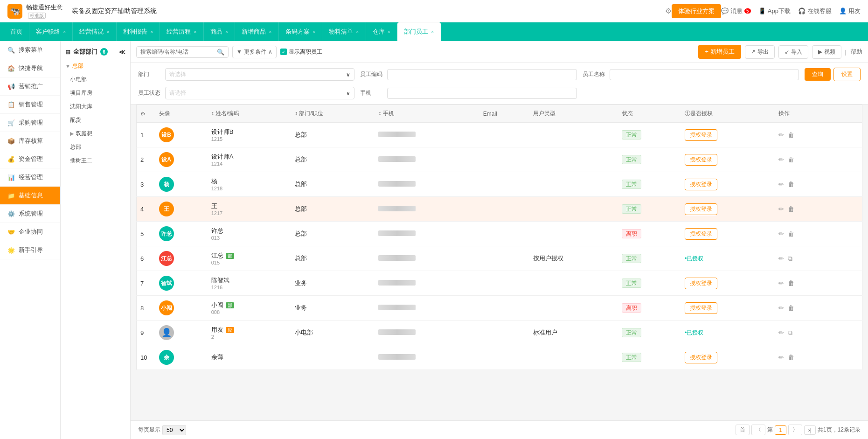 This screenshot has width=868, height=439. What do you see at coordinates (95, 160) in the screenshot?
I see `dept-tree-item-planting: 插树王二` at bounding box center [95, 160].